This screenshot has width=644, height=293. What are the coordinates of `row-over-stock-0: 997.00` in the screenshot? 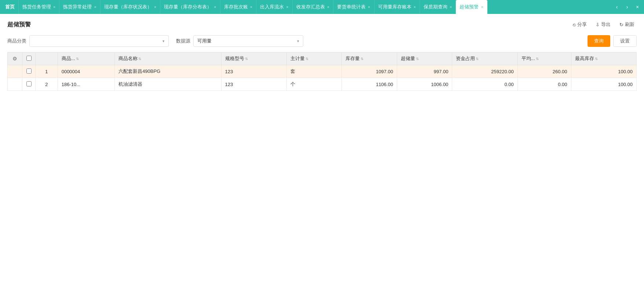 It's located at (424, 72).